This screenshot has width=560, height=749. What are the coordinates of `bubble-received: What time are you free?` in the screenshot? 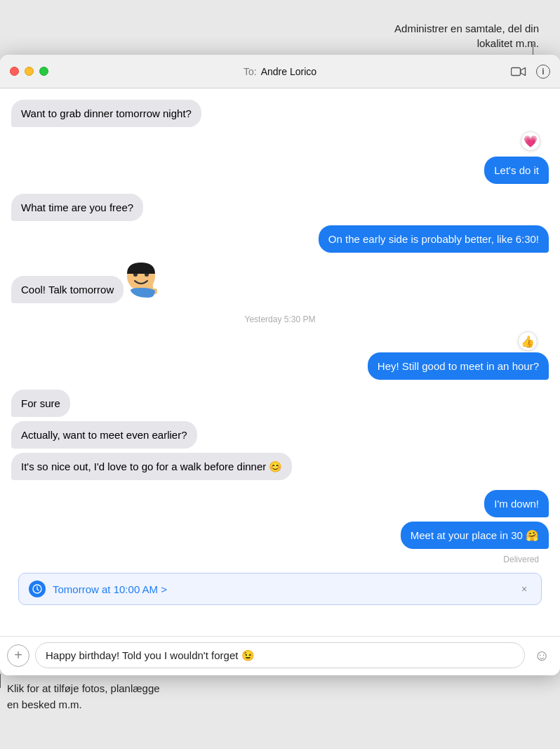 It's located at (77, 208).